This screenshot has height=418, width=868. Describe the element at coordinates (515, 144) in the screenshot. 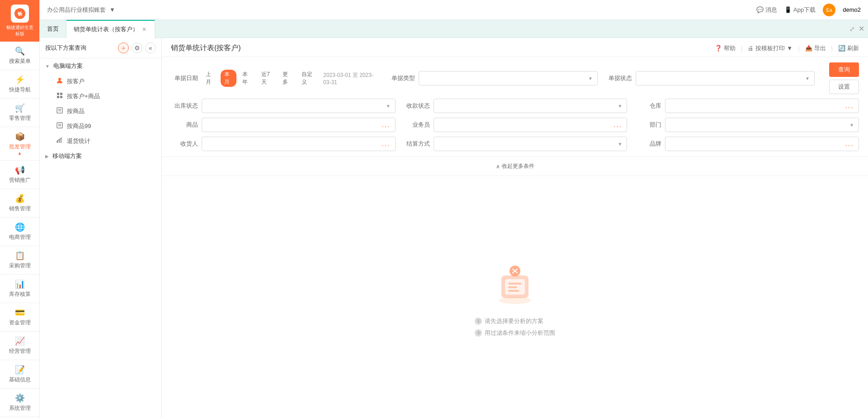

I see `filter-row-4: 收货人 ... 结算方式 ▼ 品牌` at that location.